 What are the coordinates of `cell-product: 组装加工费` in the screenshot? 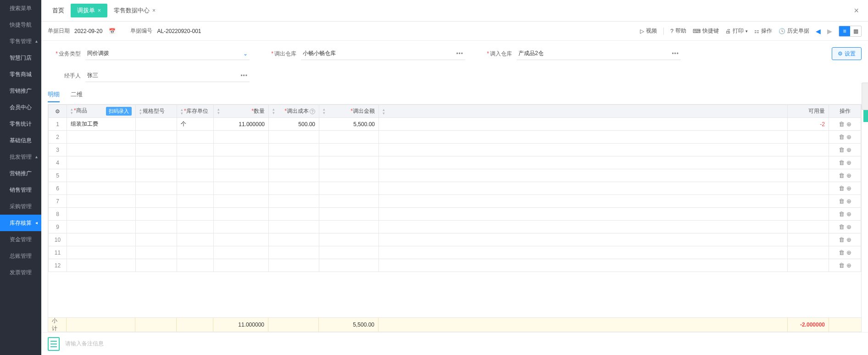 It's located at (101, 124).